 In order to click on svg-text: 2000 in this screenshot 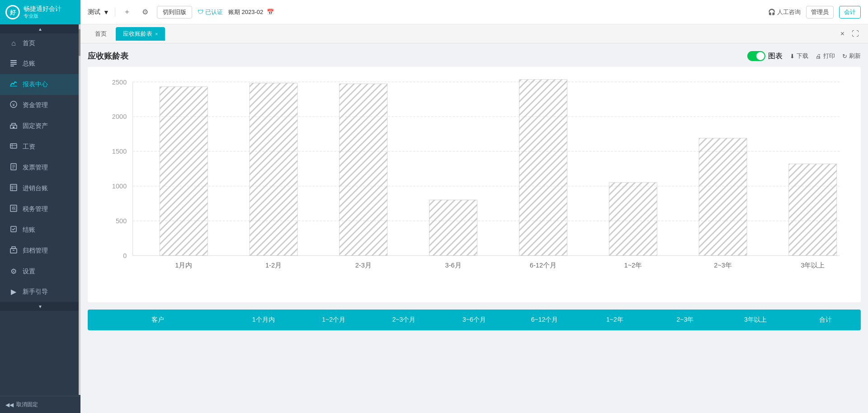, I will do `click(119, 117)`.